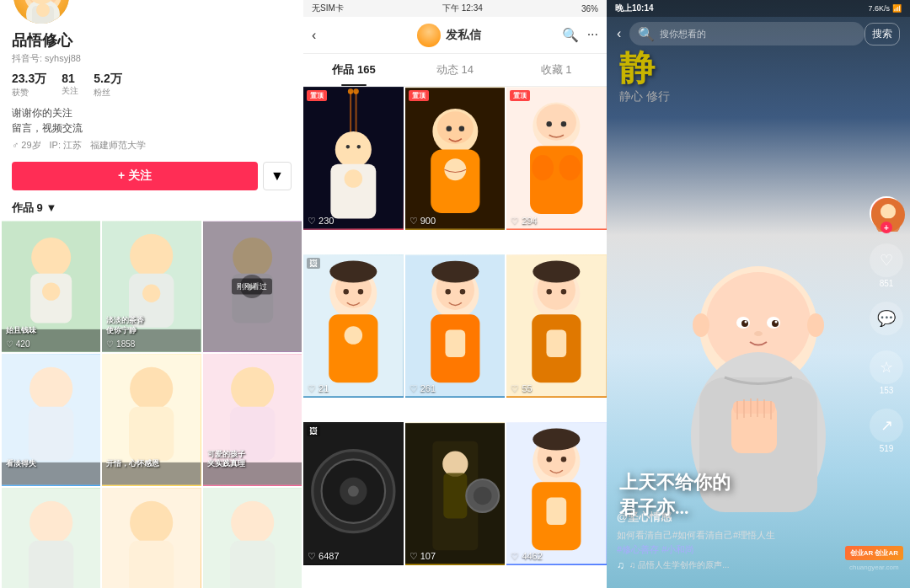 This screenshot has width=910, height=588. I want to click on stat-followers: 5.2万 粉丝, so click(108, 85).